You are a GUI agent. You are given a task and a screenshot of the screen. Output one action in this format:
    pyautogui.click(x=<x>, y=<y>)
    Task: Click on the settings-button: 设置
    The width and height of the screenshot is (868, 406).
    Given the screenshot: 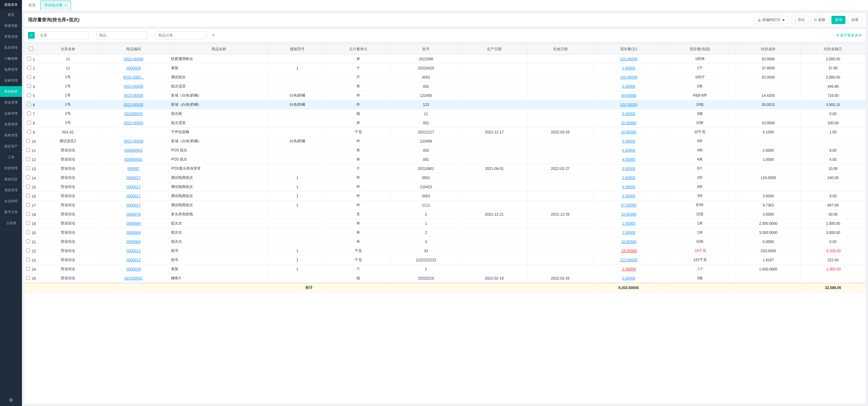 What is the action you would take?
    pyautogui.click(x=855, y=20)
    